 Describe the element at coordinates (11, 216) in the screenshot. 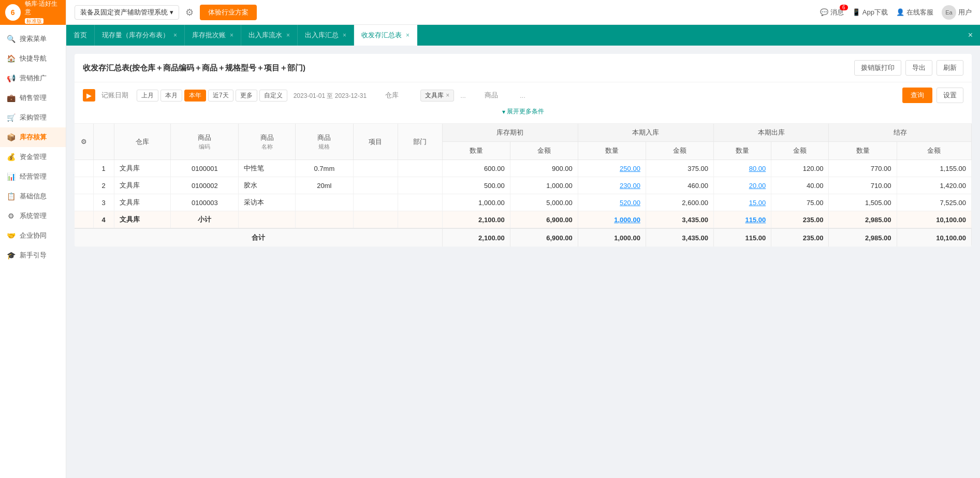

I see `system-icon: ⚙` at that location.